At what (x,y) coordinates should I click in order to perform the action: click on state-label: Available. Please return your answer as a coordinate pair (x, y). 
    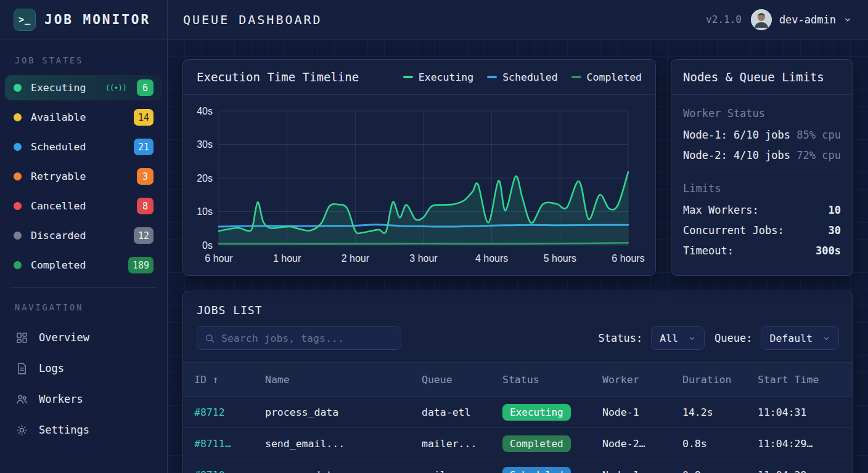
    Looking at the image, I should click on (78, 117).